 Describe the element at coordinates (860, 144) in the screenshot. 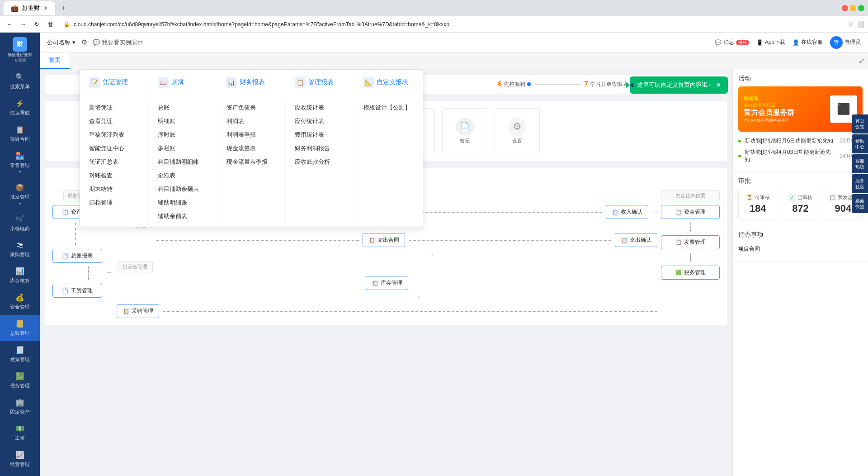

I see `rqa-help: 帮助中心` at that location.